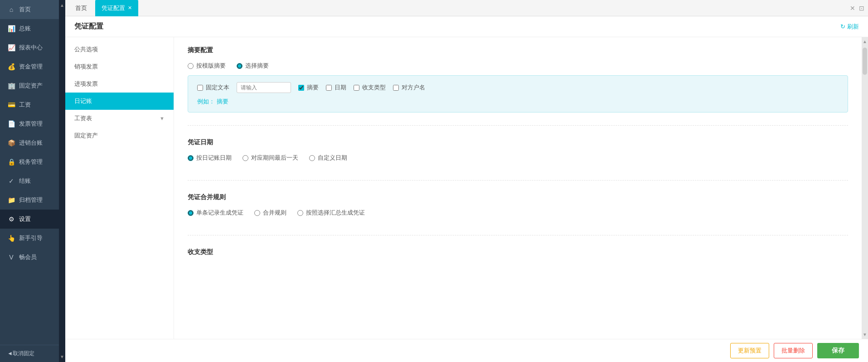 The image size is (868, 362). Describe the element at coordinates (31, 200) in the screenshot. I see `sidebar-item-label: 归档管理` at that location.